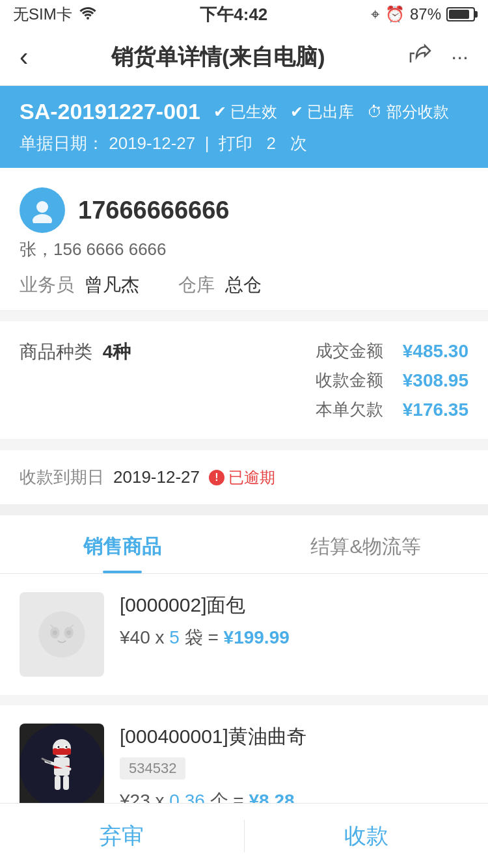 This screenshot has width=488, height=868. What do you see at coordinates (244, 14) in the screenshot?
I see `status-bar: 无SIM卡 下午4:42 ⌖ ⏰ 87%` at bounding box center [244, 14].